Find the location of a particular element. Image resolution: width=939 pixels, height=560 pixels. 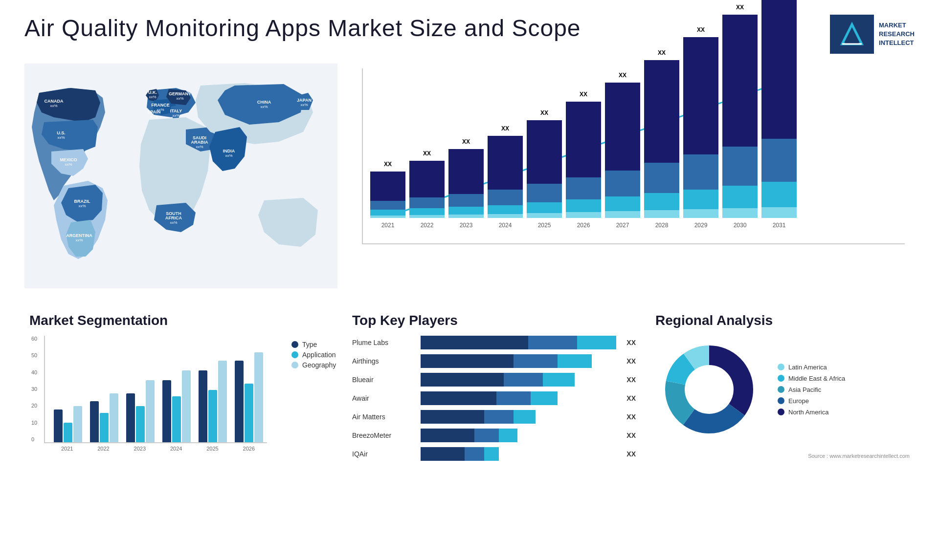

legend-dot-application is located at coordinates (295, 355).